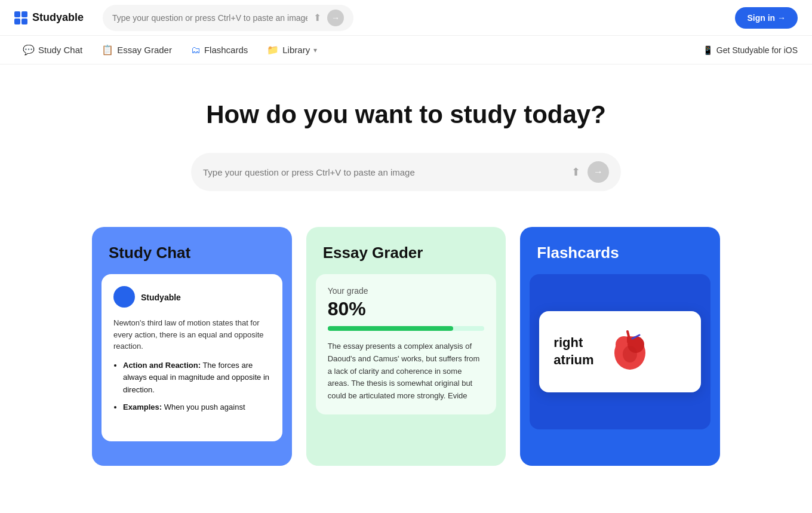 The height and width of the screenshot is (513, 812). What do you see at coordinates (60, 50) in the screenshot?
I see `nav-label-study-chat: Study Chat` at bounding box center [60, 50].